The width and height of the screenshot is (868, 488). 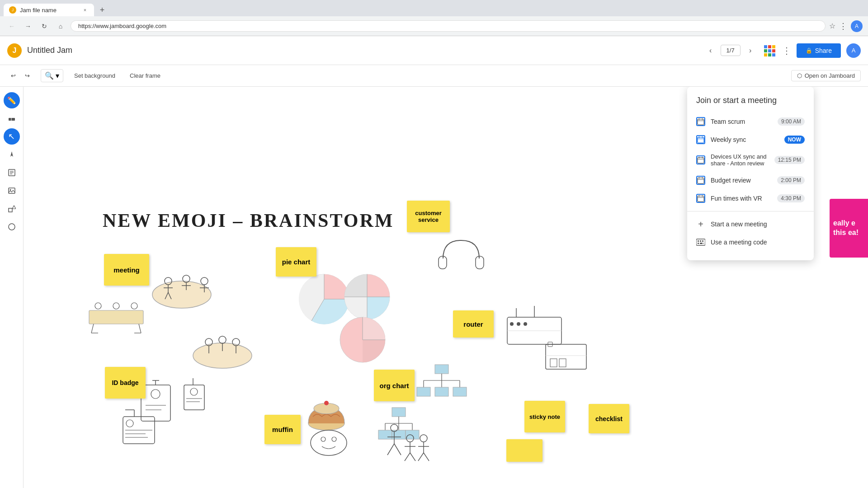 I want to click on reload-button: ↻, so click(x=44, y=26).